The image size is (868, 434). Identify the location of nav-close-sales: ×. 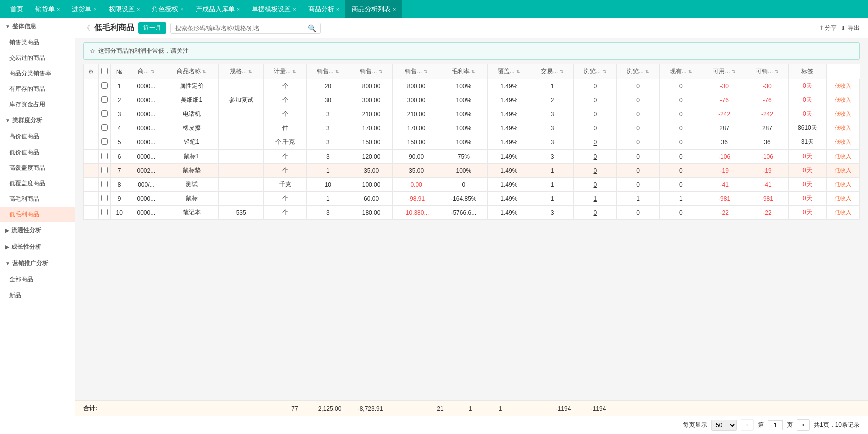
(58, 9).